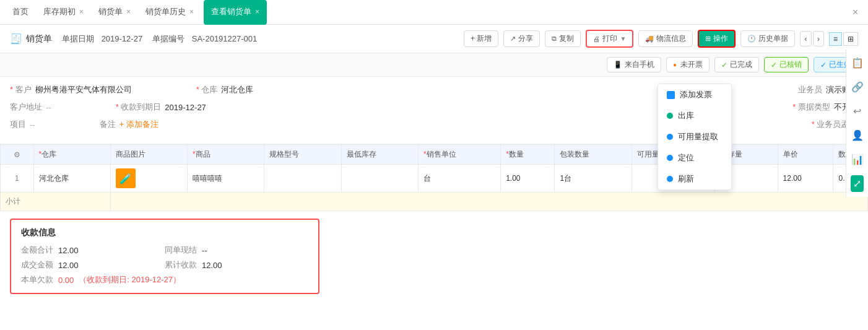 Image resolution: width=868 pixels, height=330 pixels. Describe the element at coordinates (670, 116) in the screenshot. I see `outbound-icon` at that location.